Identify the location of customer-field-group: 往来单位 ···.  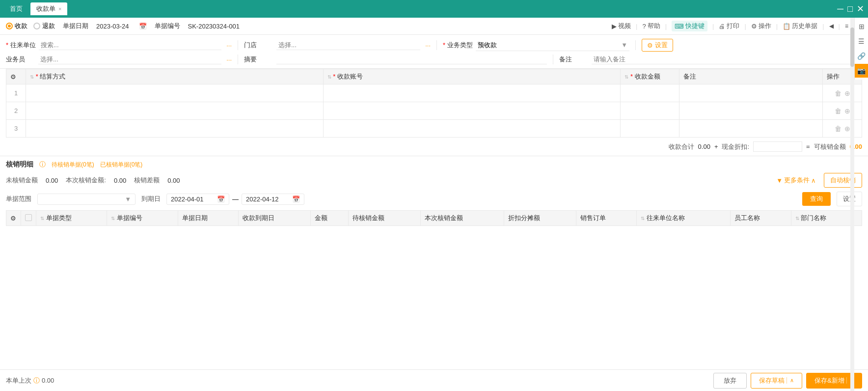
(119, 45).